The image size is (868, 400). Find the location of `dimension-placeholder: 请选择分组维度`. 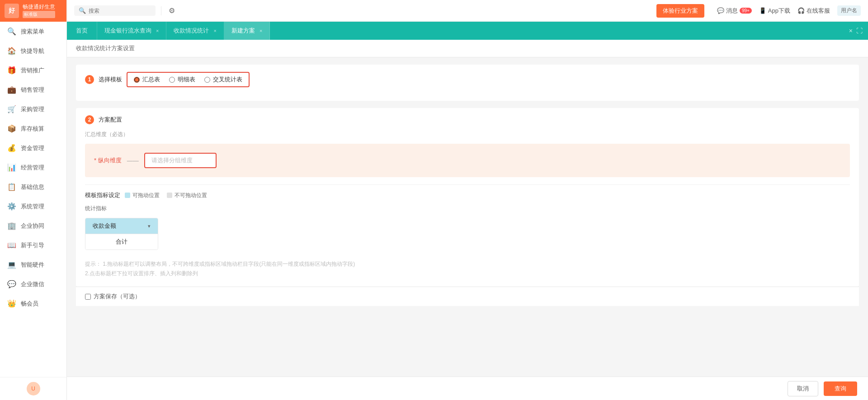

dimension-placeholder: 请选择分组维度 is located at coordinates (172, 160).